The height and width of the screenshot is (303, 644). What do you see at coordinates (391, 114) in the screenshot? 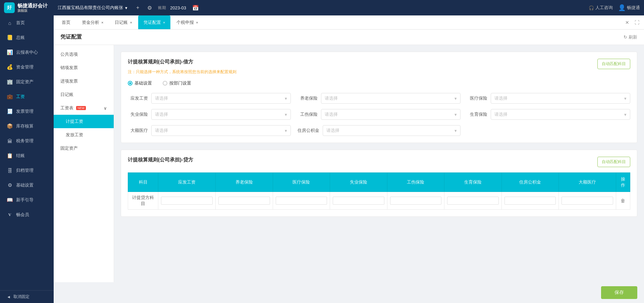
I see `select-work-injury: 请选择 ▾` at bounding box center [391, 114].